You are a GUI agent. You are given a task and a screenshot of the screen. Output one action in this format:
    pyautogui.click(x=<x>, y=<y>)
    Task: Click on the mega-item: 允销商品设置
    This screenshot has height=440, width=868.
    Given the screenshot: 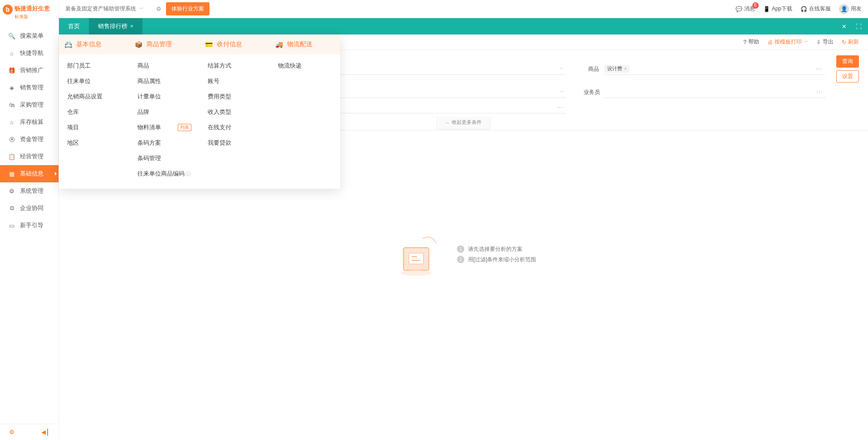 What is the action you would take?
    pyautogui.click(x=94, y=97)
    